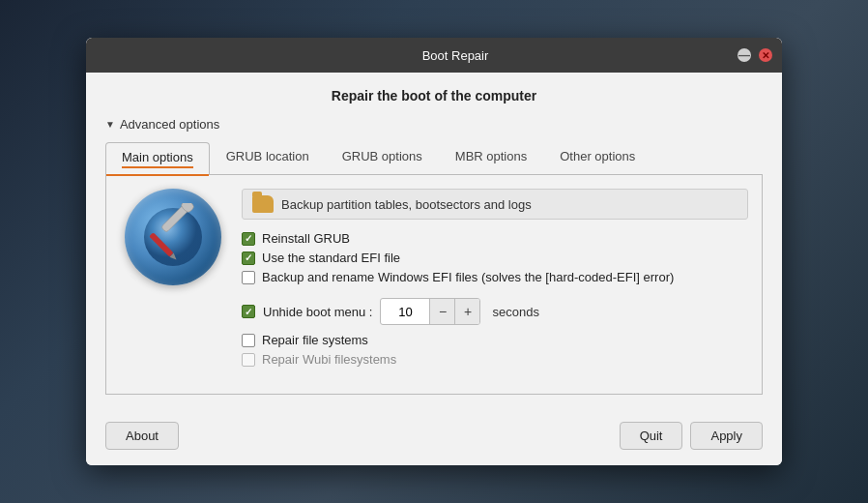 The height and width of the screenshot is (503, 868). Describe the element at coordinates (317, 311) in the screenshot. I see `unhide-label: Unhide boot menu :` at that location.